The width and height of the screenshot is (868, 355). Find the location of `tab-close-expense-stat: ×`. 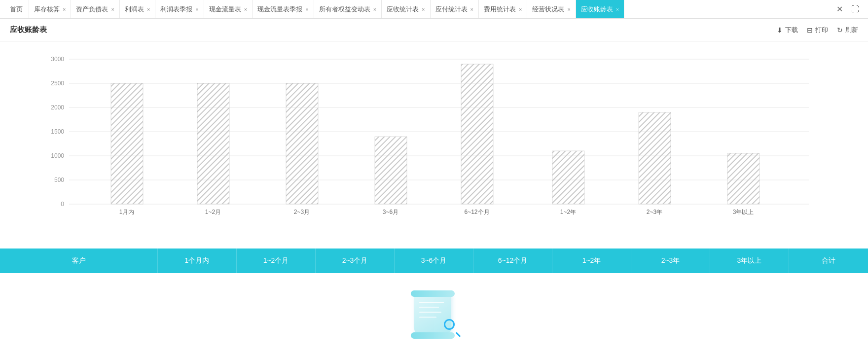

tab-close-expense-stat: × is located at coordinates (520, 9).